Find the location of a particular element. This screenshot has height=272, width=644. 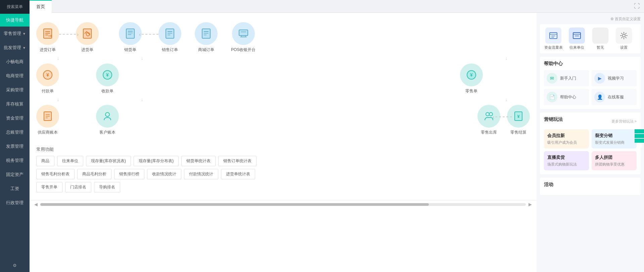

func-btn-store-rank: 门店排名 is located at coordinates (78, 187).